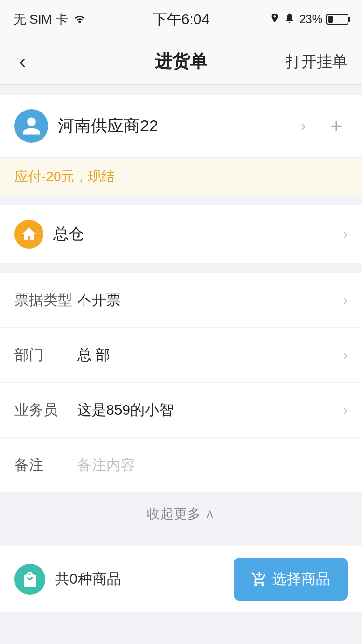 Image resolution: width=362 pixels, height=644 pixels. I want to click on nav-bar: ‹ 进货单 打开挂单, so click(181, 62).